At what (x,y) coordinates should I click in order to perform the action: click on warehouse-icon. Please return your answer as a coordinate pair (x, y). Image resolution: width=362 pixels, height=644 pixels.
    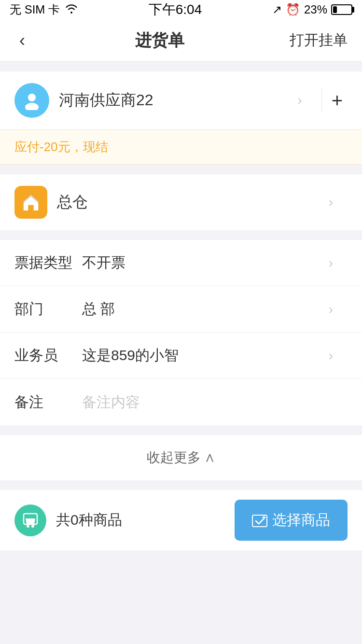
    Looking at the image, I should click on (31, 202).